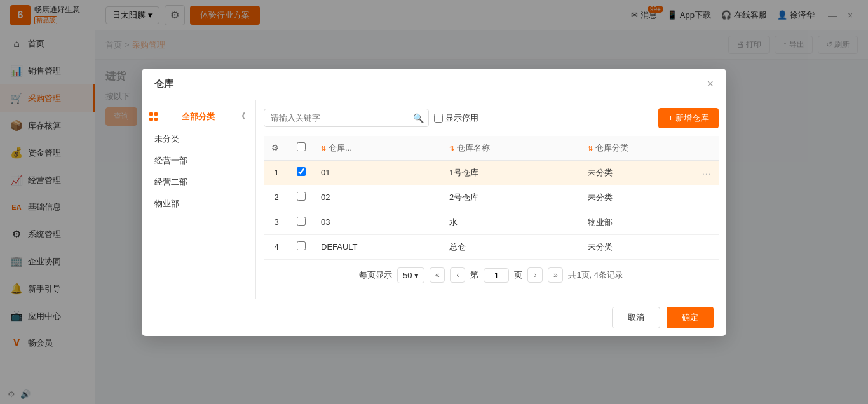 Image resolution: width=868 pixels, height=404 pixels. Describe the element at coordinates (519, 275) in the screenshot. I see `page-unit: 页` at that location.